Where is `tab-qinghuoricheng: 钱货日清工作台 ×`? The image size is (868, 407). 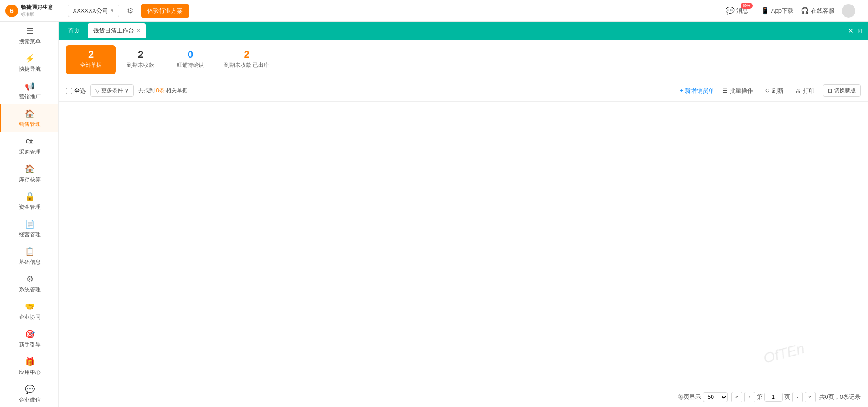 tab-qinghuoricheng: 钱货日清工作台 × is located at coordinates (117, 31).